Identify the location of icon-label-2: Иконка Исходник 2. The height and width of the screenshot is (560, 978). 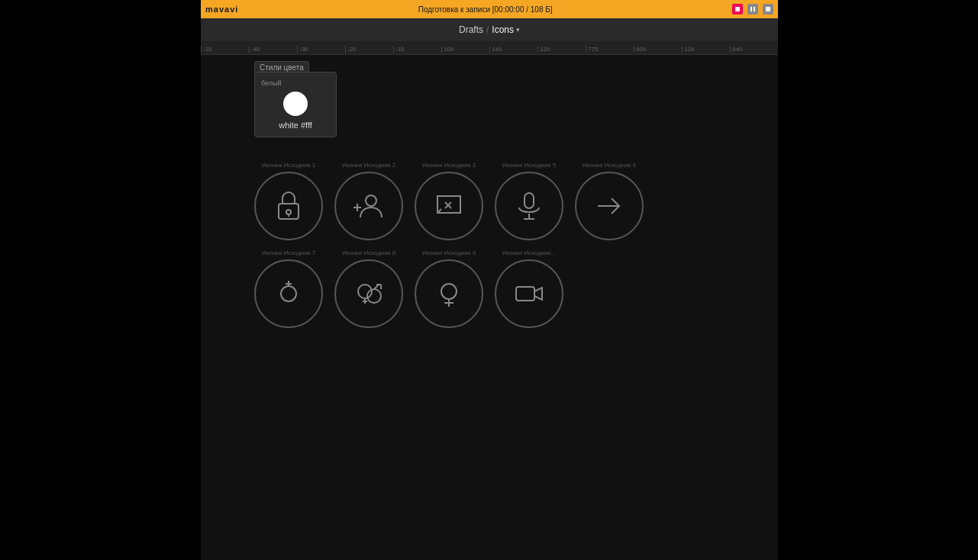
(369, 165).